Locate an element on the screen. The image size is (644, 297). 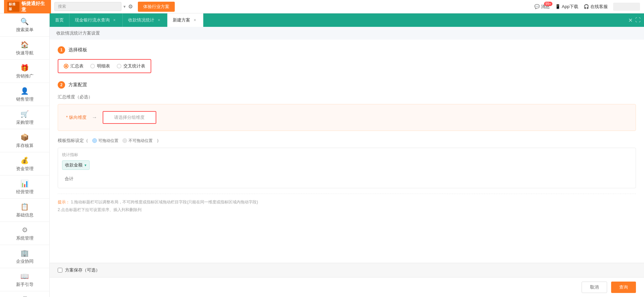
sidebar-label-quick-nav: 快速导航 is located at coordinates (25, 53).